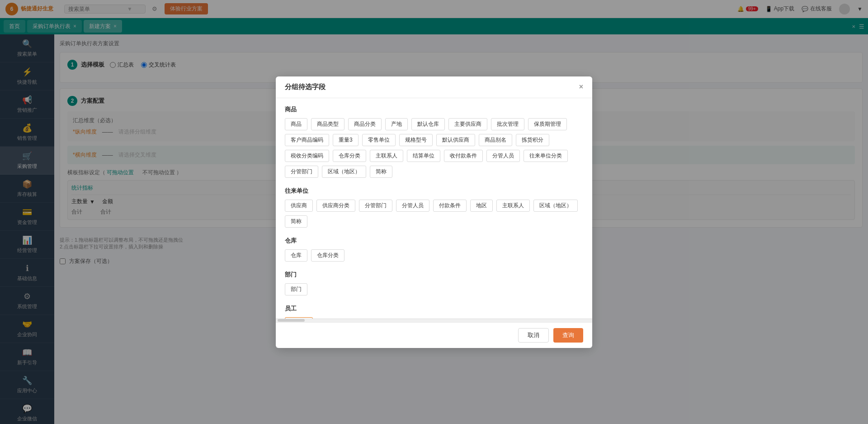 The width and height of the screenshot is (868, 424). Describe the element at coordinates (299, 205) in the screenshot. I see `field-supplier: 供应商` at that location.